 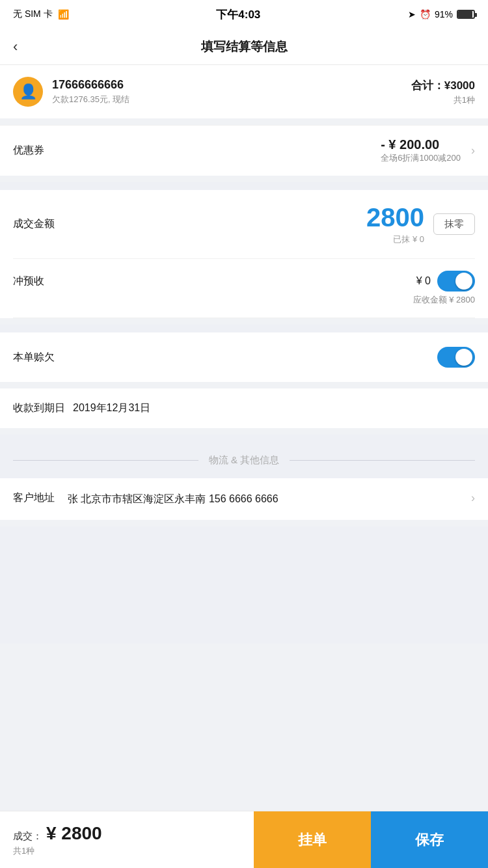 What do you see at coordinates (429, 840) in the screenshot?
I see `save-button: 保存` at bounding box center [429, 840].